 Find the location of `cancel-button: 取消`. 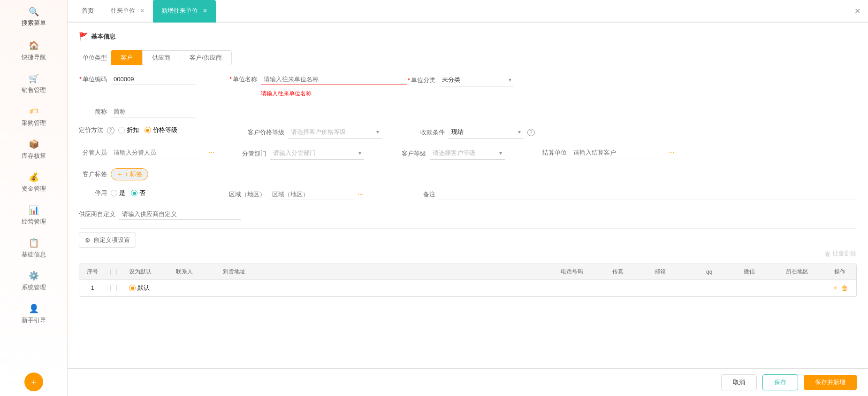

cancel-button: 取消 is located at coordinates (739, 382).